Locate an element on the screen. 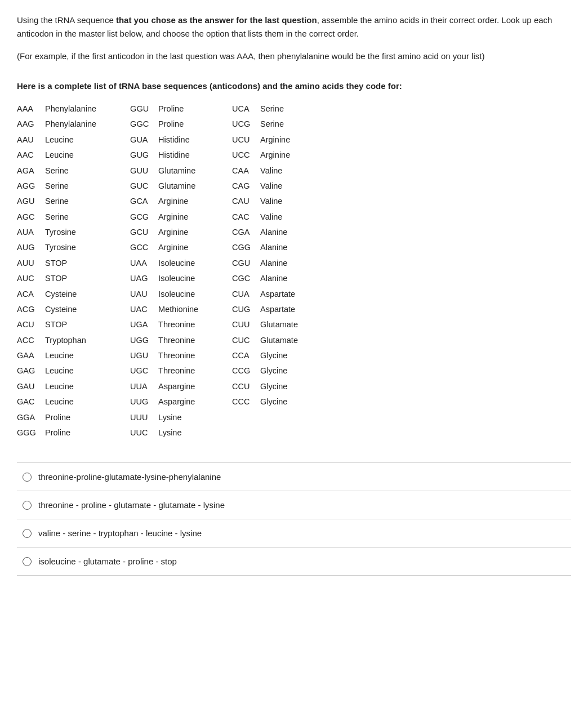 This screenshot has width=588, height=721. codon-row: GUUGlutamine is located at coordinates (164, 171).